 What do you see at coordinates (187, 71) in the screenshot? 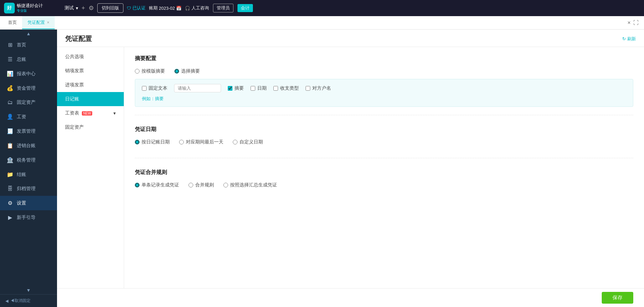
I see `summary-option-select: 选择摘要` at bounding box center [187, 71].